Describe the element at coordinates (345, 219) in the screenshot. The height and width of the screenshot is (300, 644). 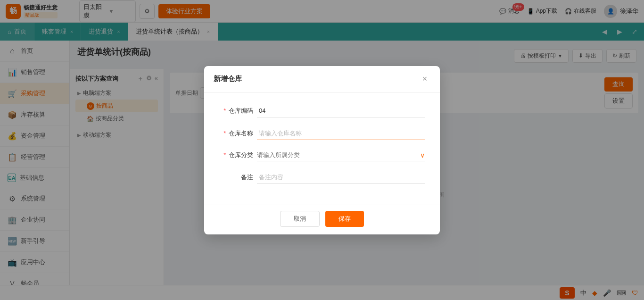
I see `save-button: 保存` at that location.